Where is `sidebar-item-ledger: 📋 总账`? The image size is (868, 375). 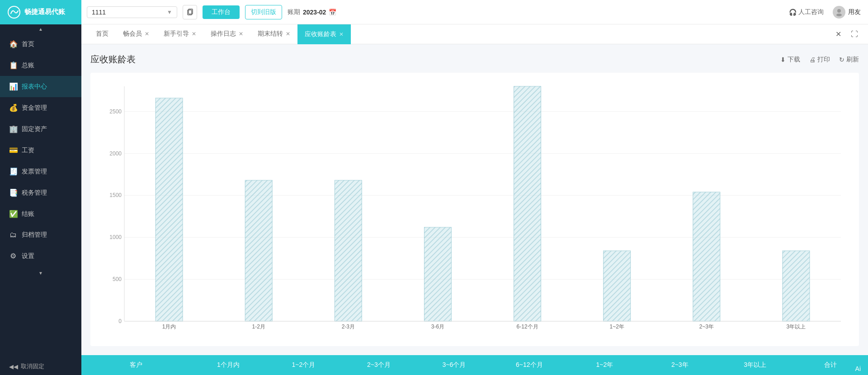
sidebar-item-ledger: 📋 总账 is located at coordinates (41, 65).